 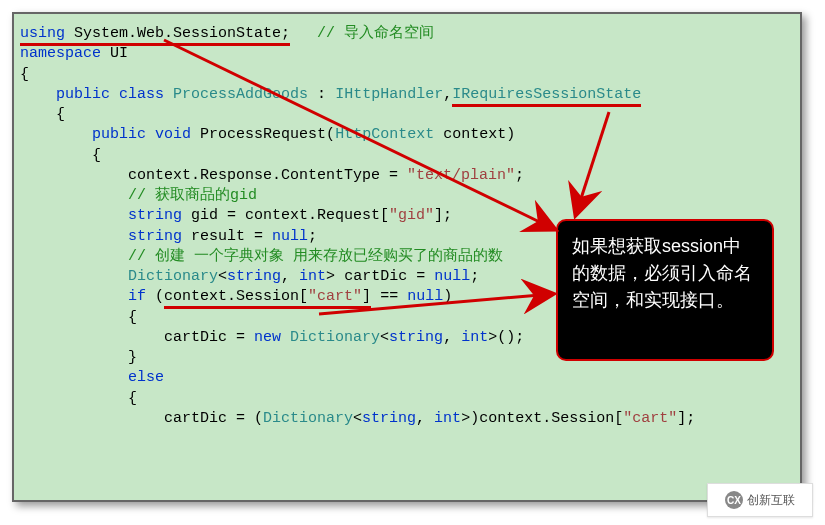 What do you see at coordinates (42, 36) in the screenshot?
I see `kw-using: using` at bounding box center [42, 36].